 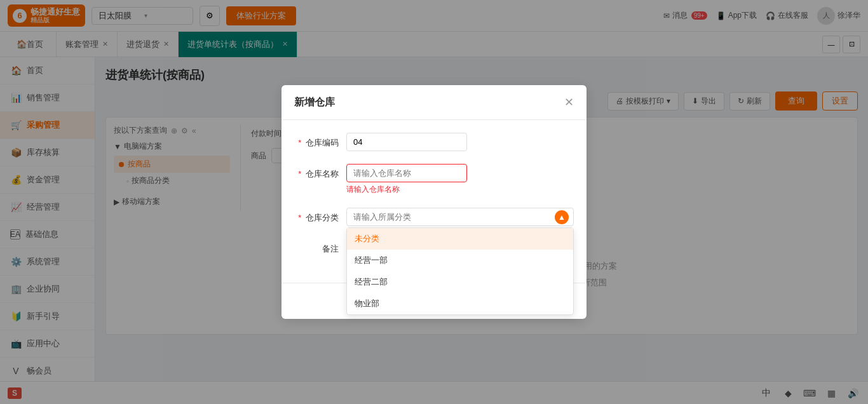 I want to click on chevron-up-icon: ▲, so click(x=562, y=217).